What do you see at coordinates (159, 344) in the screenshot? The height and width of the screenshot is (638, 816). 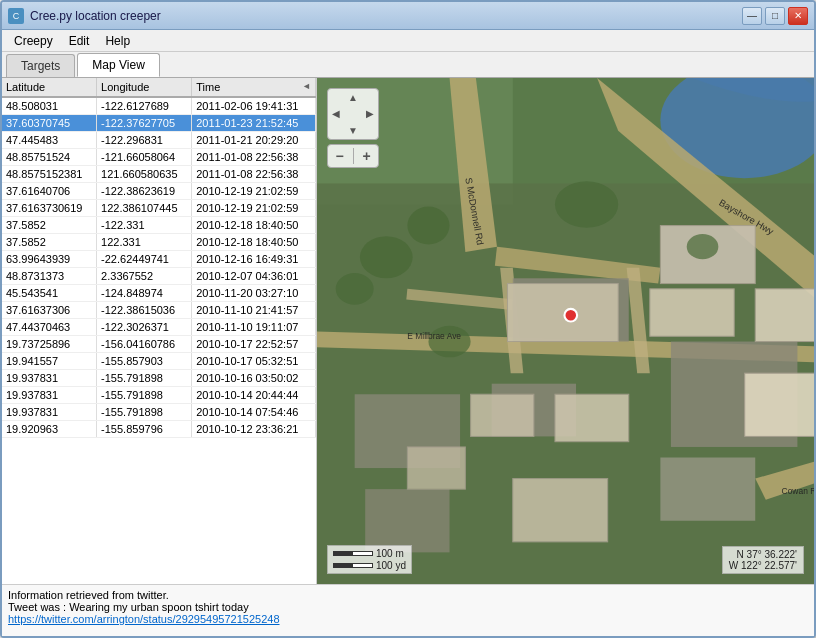 I see `table-row: 19.73725896-156.041607862010-10-17 22:52…` at bounding box center [159, 344].